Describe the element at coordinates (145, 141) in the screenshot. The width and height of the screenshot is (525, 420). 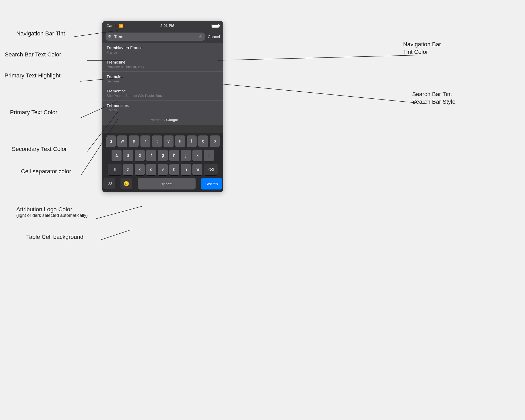
I see `key-r: r` at that location.